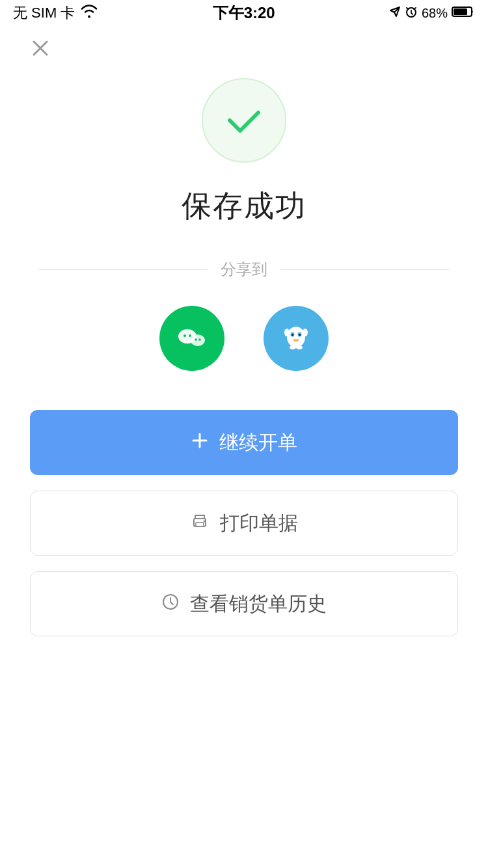 Image resolution: width=488 pixels, height=868 pixels. Describe the element at coordinates (244, 604) in the screenshot. I see `history-button: 查看销货单历史` at that location.